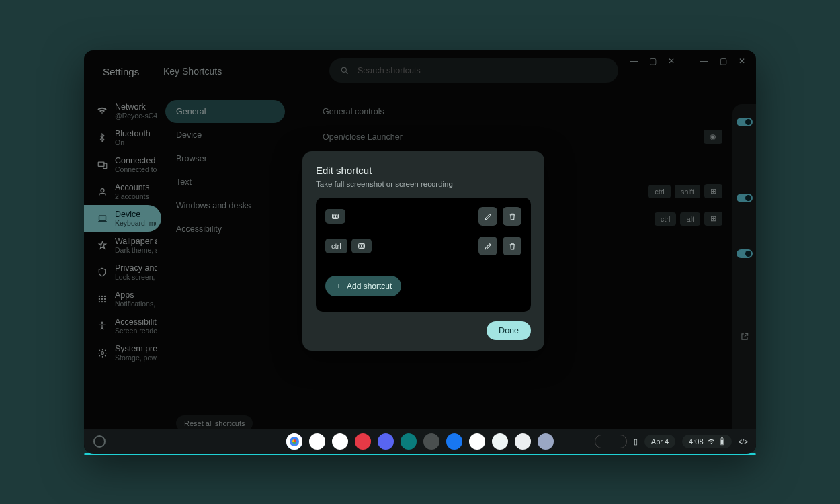 This screenshot has width=840, height=504. What do you see at coordinates (363, 442) in the screenshot?
I see `app-youtube` at bounding box center [363, 442].